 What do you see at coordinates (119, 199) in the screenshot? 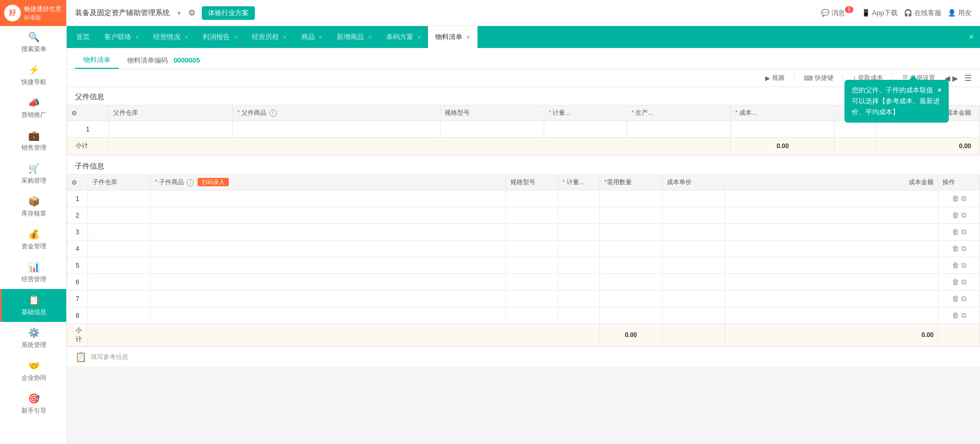
I see `child-row-1-warehouse` at bounding box center [119, 199].